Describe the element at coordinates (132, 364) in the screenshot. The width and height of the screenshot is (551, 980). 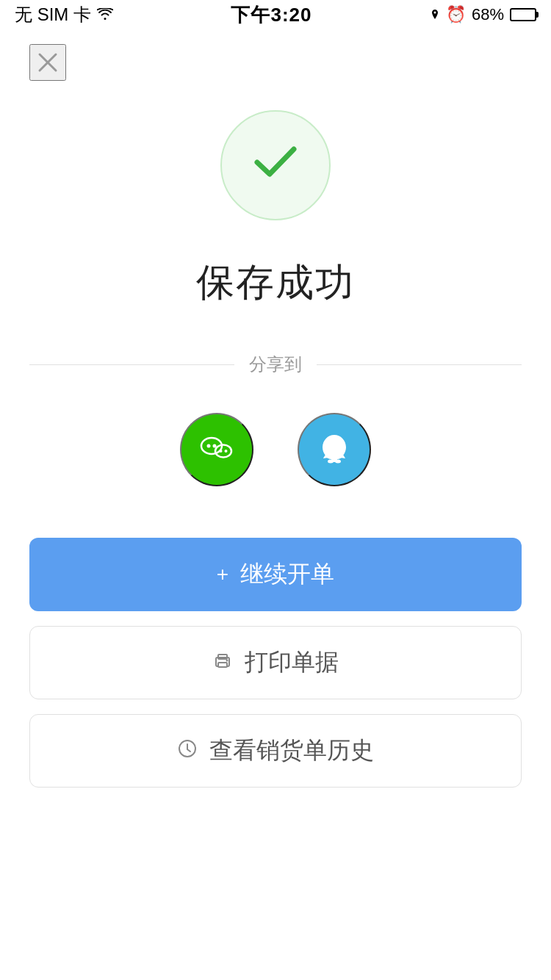
I see `divider-left` at that location.